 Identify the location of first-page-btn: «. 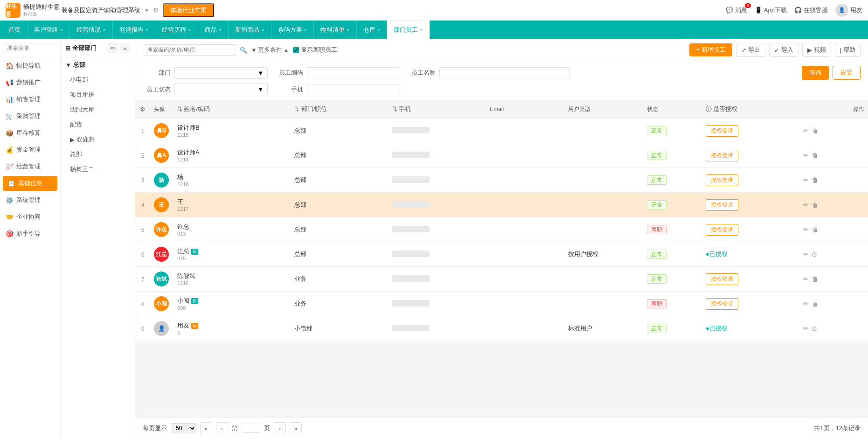
(206, 428).